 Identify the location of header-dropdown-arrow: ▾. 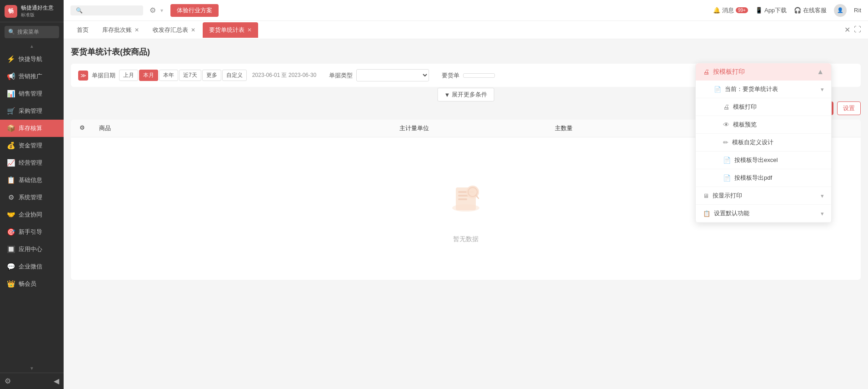
(162, 10).